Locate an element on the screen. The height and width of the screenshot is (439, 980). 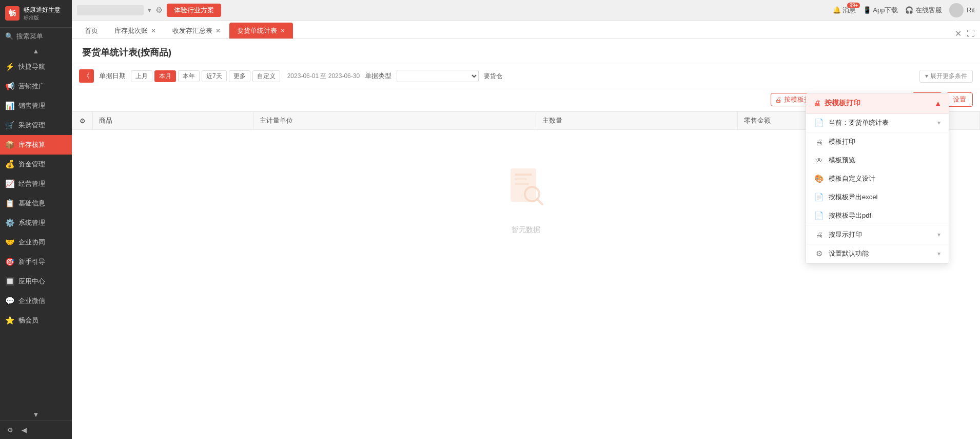
tab-close-all-icon: ✕ is located at coordinates (958, 34).